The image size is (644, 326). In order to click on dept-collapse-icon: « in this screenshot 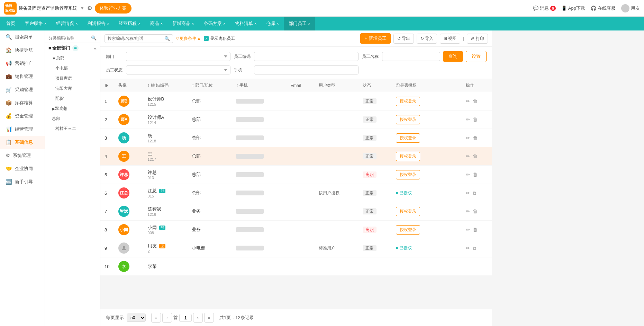, I will do `click(96, 49)`.